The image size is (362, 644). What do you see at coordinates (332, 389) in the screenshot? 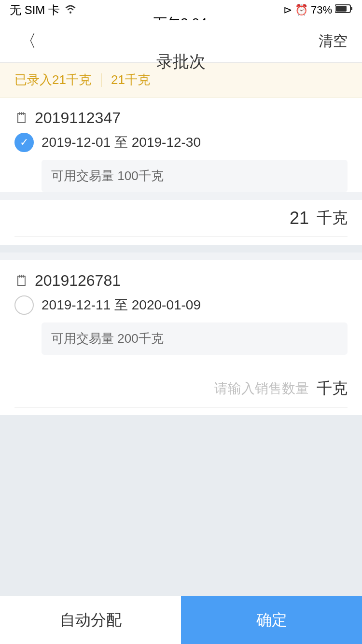
I see `batch-2-input-unit: 千克` at bounding box center [332, 389].